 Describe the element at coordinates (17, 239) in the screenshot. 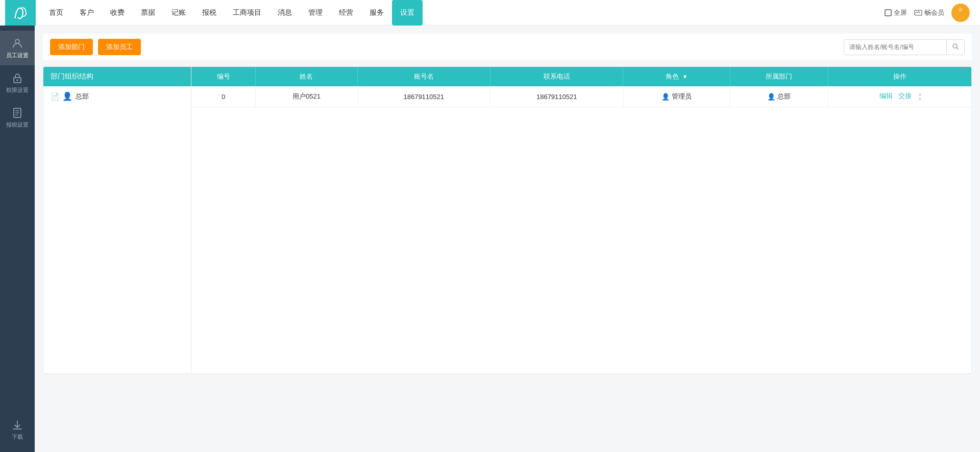

I see `sidebar: 员工设置 权限设置 报税设置` at that location.